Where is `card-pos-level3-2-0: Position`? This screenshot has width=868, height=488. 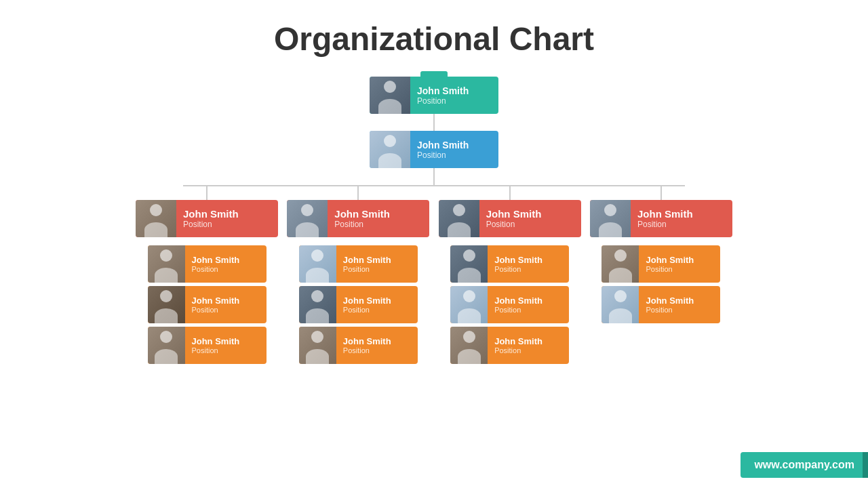
card-pos-level3-2-0: Position is located at coordinates (518, 269).